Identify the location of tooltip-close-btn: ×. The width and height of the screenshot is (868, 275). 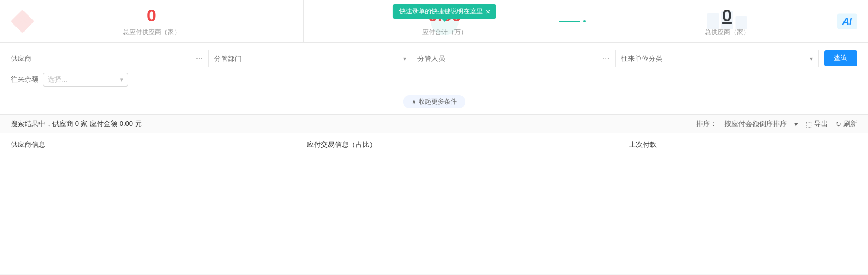
(488, 12).